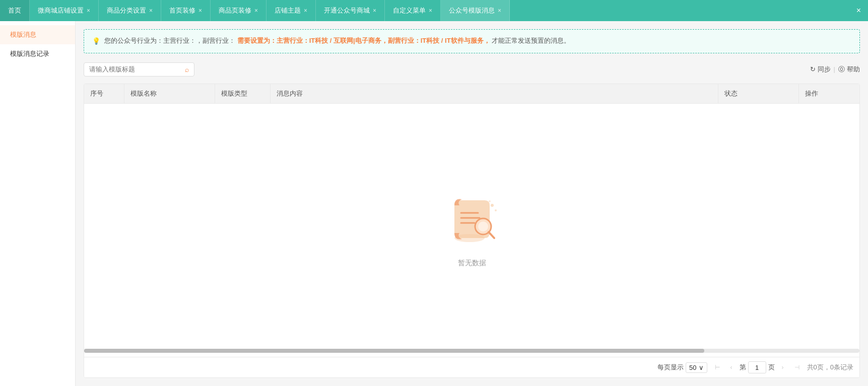 The width and height of the screenshot is (868, 386). Describe the element at coordinates (104, 94) in the screenshot. I see `col-index: 序号` at that location.